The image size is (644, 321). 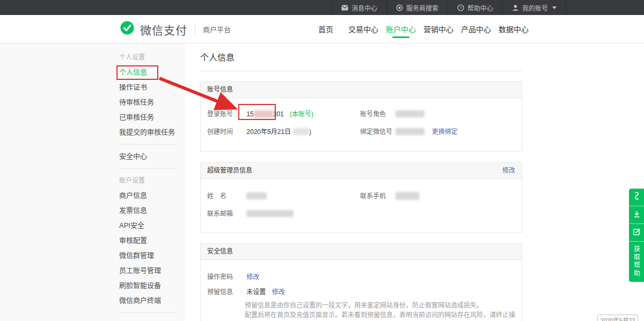 I want to click on topbar: 消息中心 服务商搜索 ? 帮助中心 我的账号, so click(x=322, y=8).